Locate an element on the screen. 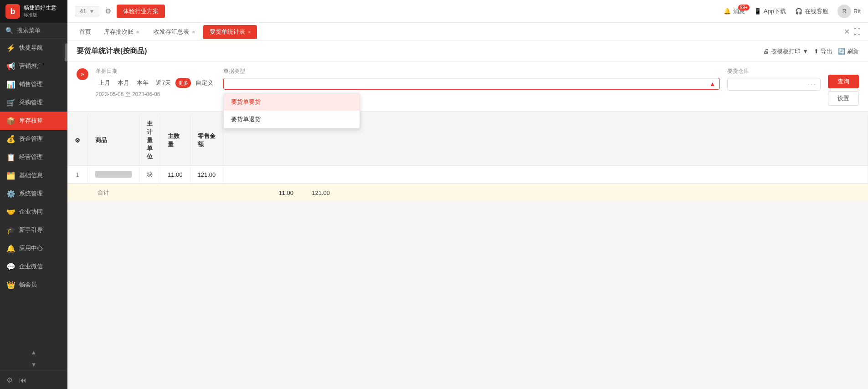  page-title: 要货单统计表(按商品) is located at coordinates (112, 51).